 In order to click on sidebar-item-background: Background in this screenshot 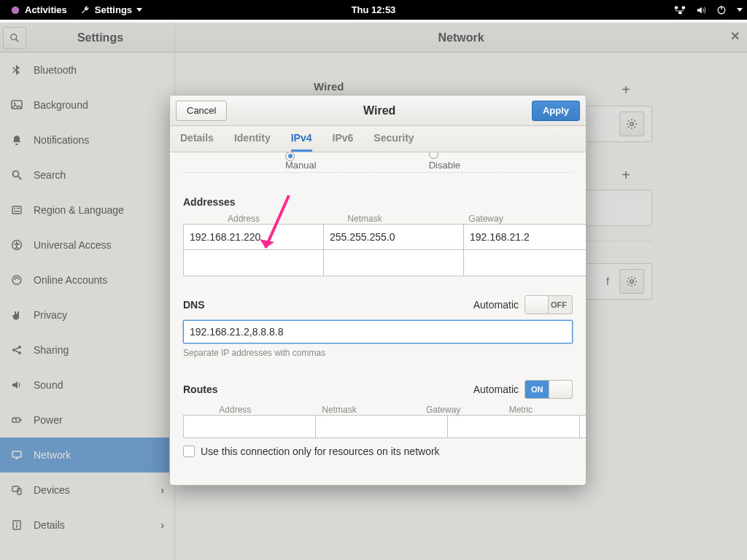, I will do `click(88, 105)`.